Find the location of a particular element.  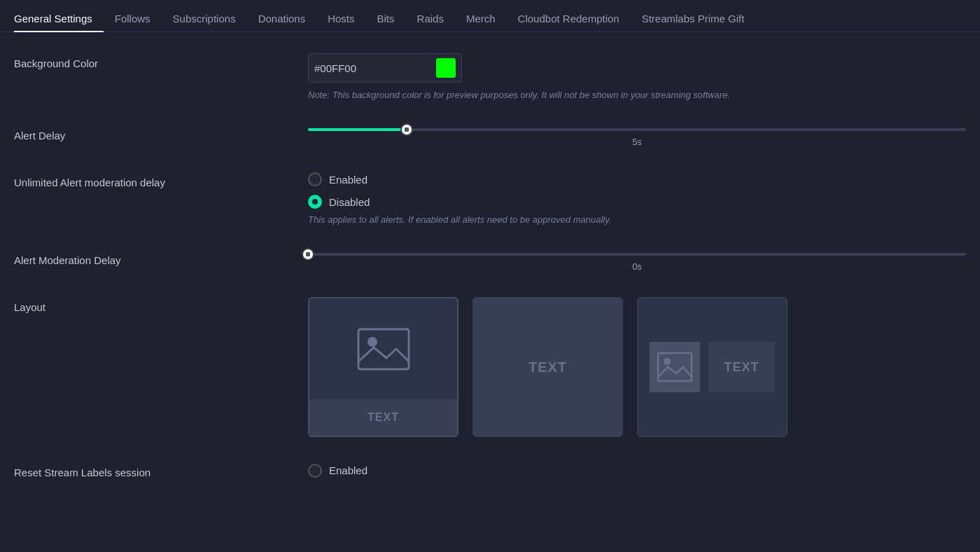

tab-subscriptions: Subscriptions is located at coordinates (204, 18).